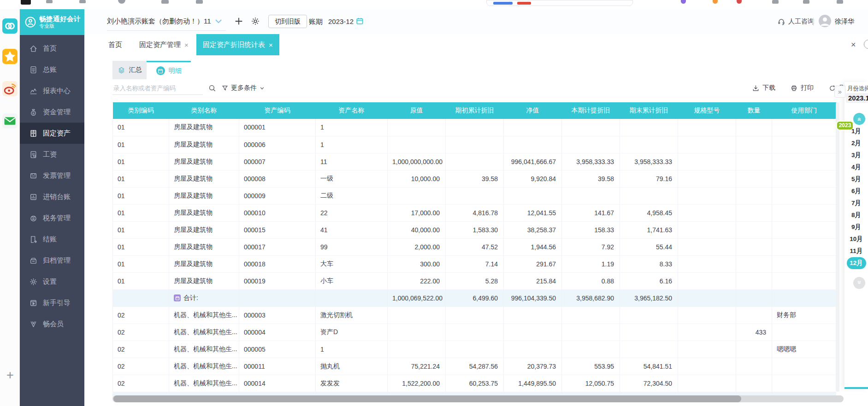  Describe the element at coordinates (707, 111) in the screenshot. I see `column-header: 规格型号` at that location.